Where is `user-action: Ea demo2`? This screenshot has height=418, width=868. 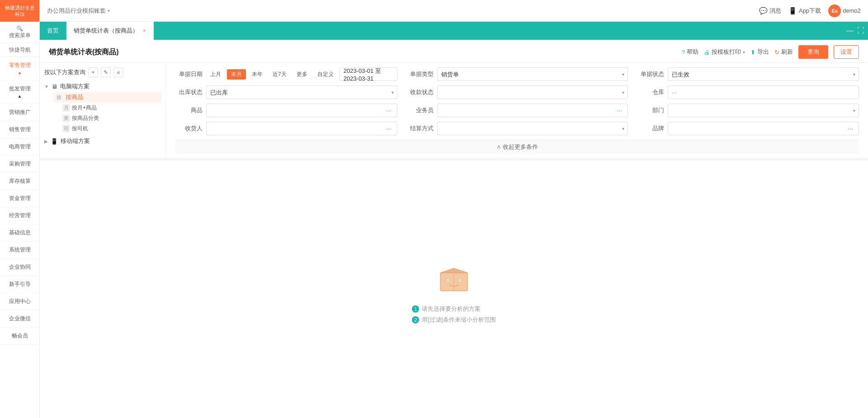 user-action: Ea demo2 is located at coordinates (844, 11).